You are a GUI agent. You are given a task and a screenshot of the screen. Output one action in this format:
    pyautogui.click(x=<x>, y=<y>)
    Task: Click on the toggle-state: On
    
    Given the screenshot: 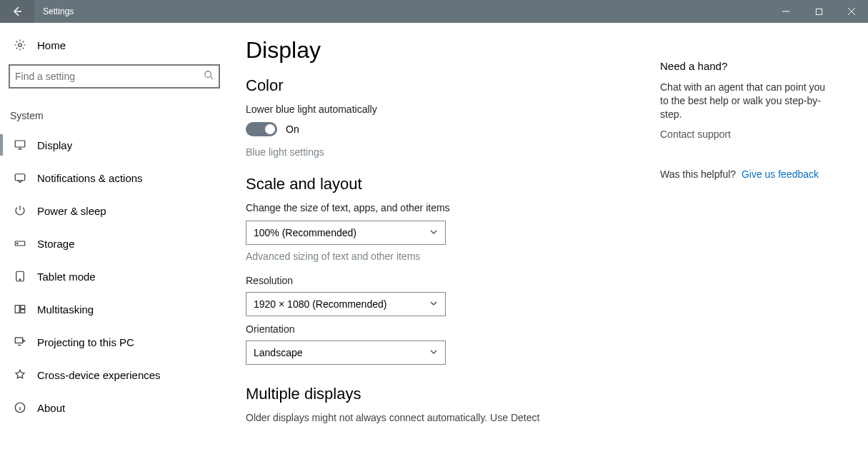 What is the action you would take?
    pyautogui.click(x=293, y=129)
    